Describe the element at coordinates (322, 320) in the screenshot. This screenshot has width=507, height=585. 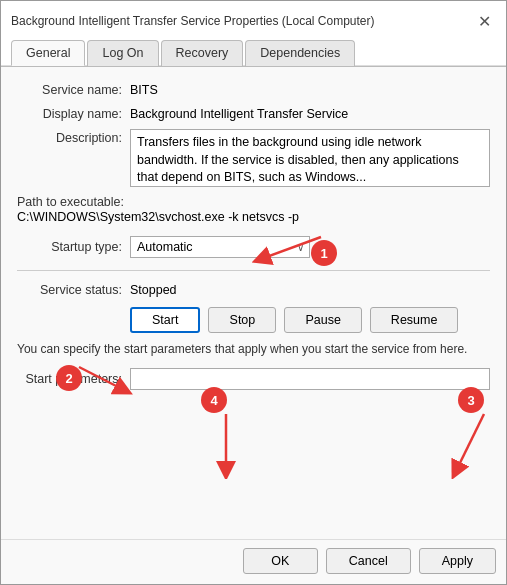
I see `pause-button: Pause` at that location.